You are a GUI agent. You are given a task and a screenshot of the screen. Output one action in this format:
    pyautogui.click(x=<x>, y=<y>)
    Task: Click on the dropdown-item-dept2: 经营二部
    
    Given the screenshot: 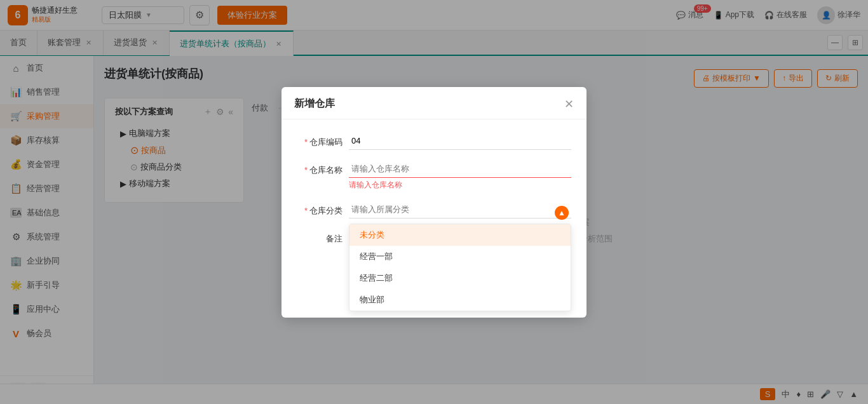 What is the action you would take?
    pyautogui.click(x=460, y=278)
    